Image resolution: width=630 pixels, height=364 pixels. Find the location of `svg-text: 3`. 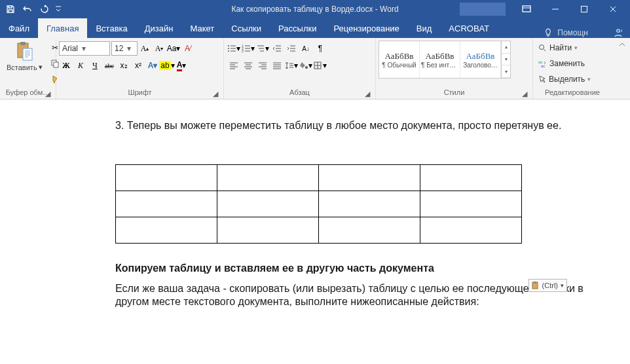

svg-text: 3 is located at coordinates (242, 51).